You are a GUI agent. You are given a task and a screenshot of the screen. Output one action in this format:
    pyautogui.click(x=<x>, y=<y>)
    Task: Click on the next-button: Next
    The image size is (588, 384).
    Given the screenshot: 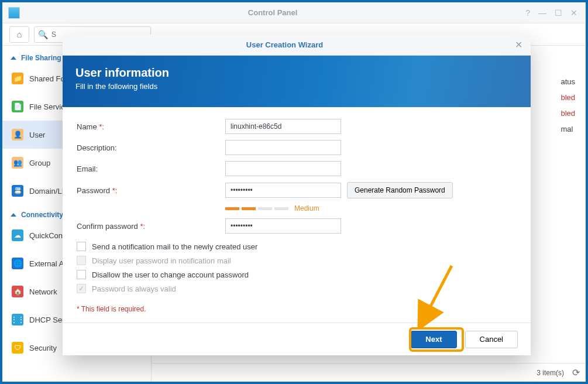 What is the action you would take?
    pyautogui.click(x=434, y=340)
    